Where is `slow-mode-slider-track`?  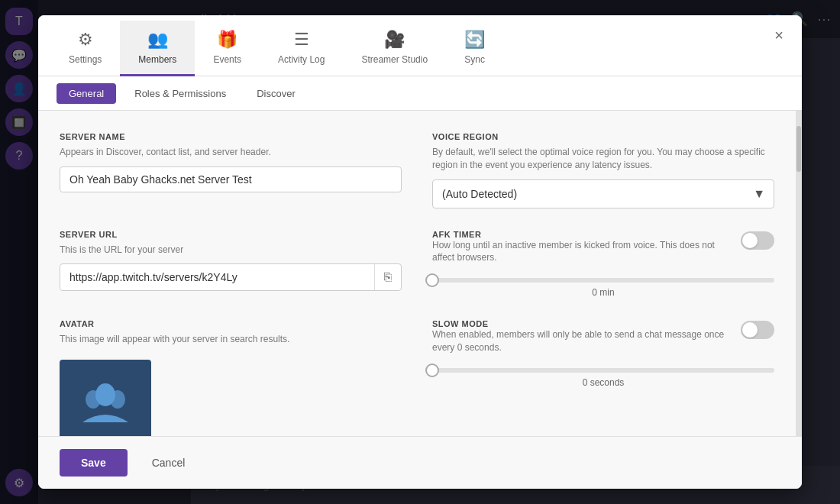
slow-mode-slider-track is located at coordinates (603, 370).